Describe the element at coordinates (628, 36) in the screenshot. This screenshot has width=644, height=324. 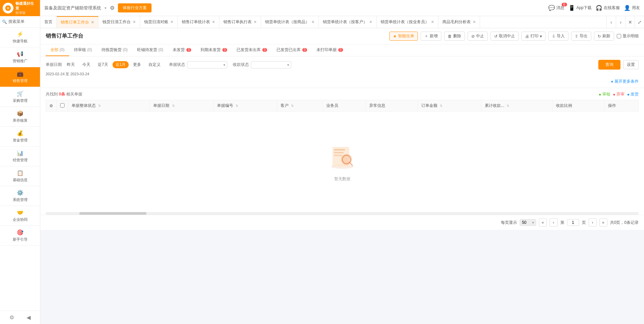
I see `show-detail-label: 显示明细` at that location.